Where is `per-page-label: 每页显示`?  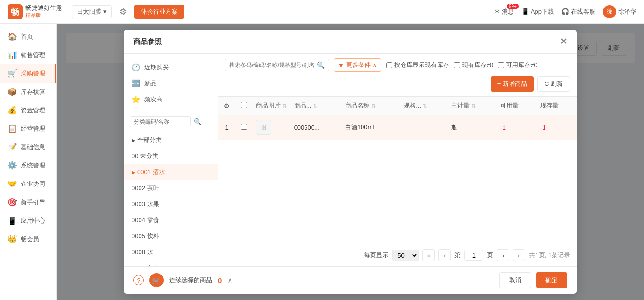
per-page-label: 每页显示 is located at coordinates (376, 255).